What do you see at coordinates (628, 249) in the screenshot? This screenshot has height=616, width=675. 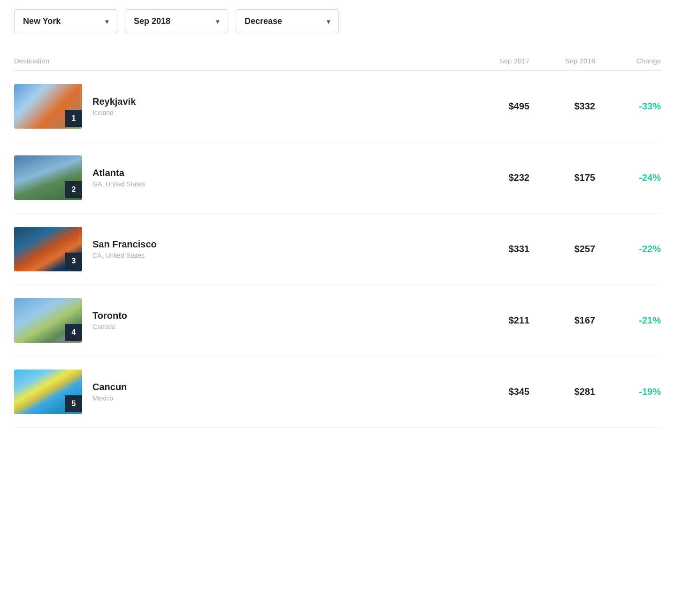 I see `price-change: -22%` at bounding box center [628, 249].